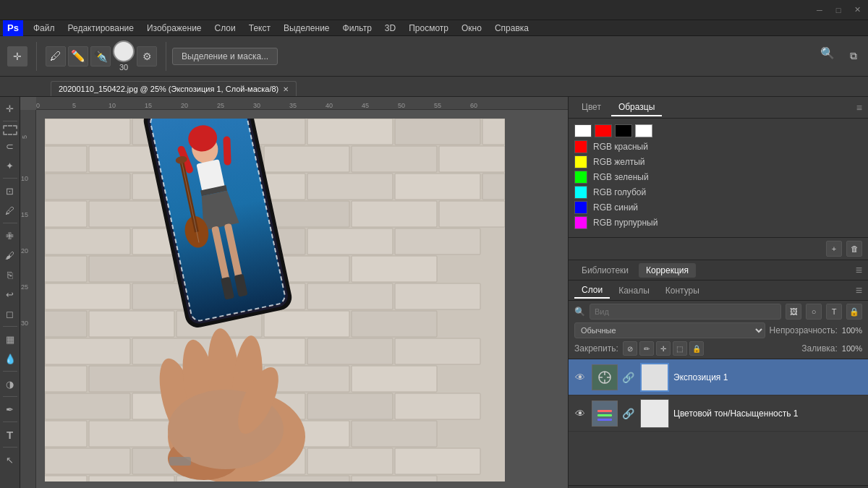 The height and width of the screenshot is (488, 868). Describe the element at coordinates (286, 90) in the screenshot. I see `tab-close-button: ✕` at that location.